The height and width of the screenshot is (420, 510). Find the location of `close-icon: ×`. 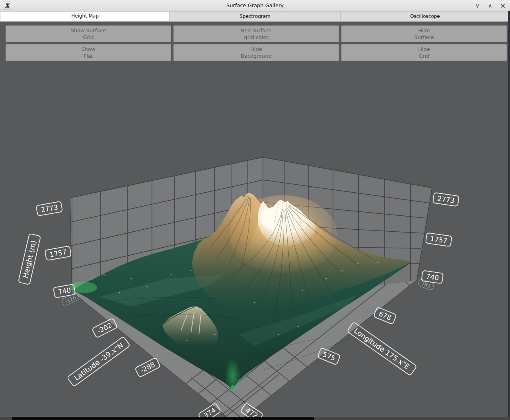

close-icon: × is located at coordinates (503, 6).